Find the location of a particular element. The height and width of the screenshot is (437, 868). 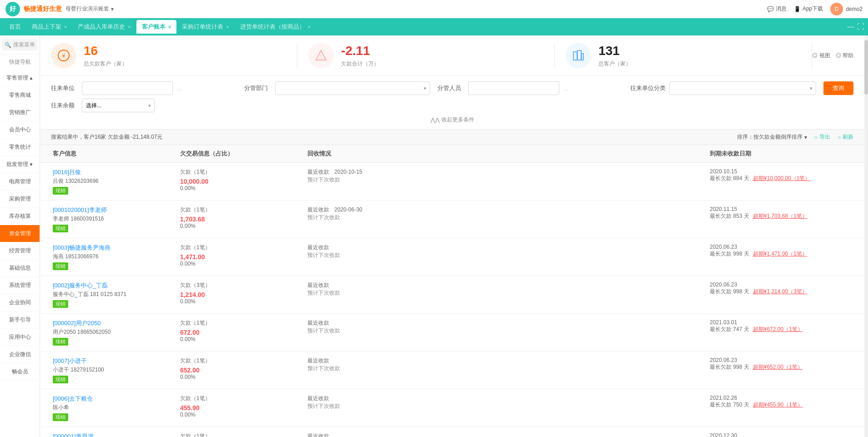

cell-debt-1: 欠款（1笔） 1,703.68 0.00% is located at coordinates (242, 219).